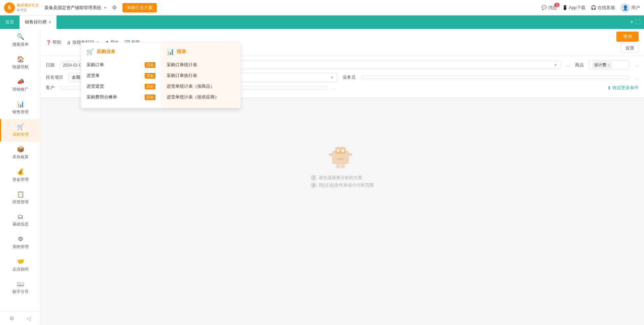  What do you see at coordinates (50, 88) in the screenshot?
I see `customer-label: 客户` at bounding box center [50, 88].